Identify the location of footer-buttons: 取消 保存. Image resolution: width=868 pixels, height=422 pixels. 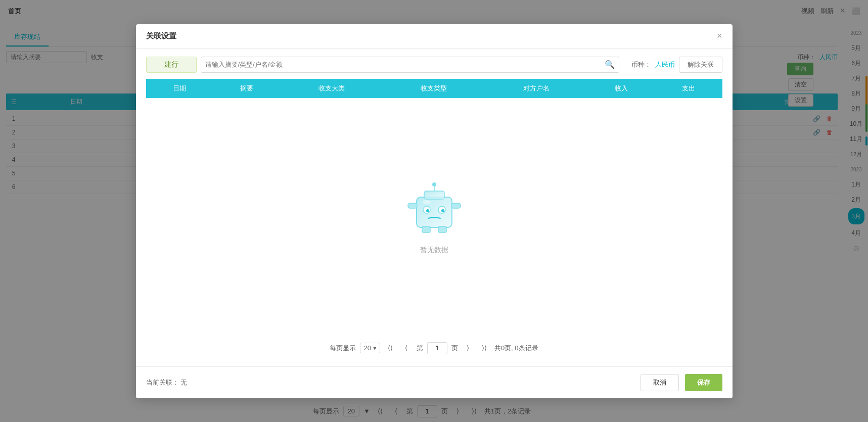
(681, 383).